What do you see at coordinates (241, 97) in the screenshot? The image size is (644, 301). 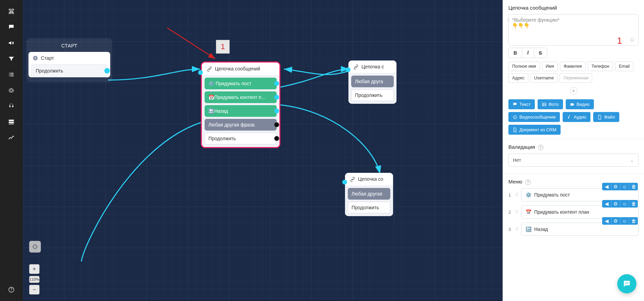 I see `chain-opt-content-plan: 📅Придумать контент п...` at bounding box center [241, 97].